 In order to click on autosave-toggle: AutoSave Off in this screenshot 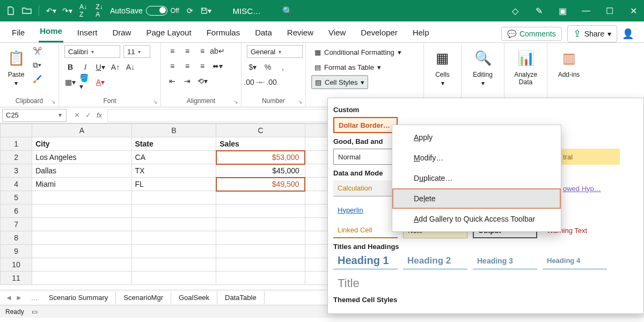, I will do `click(145, 11)`.